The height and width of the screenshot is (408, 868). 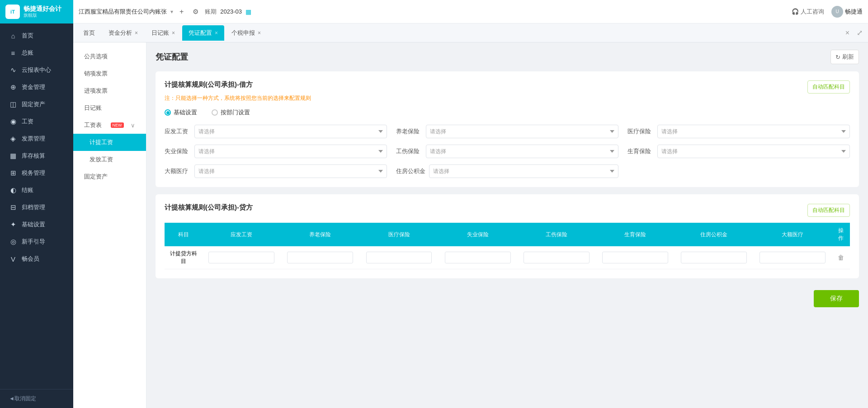 What do you see at coordinates (13, 190) in the screenshot?
I see `closing-icon: ◐` at bounding box center [13, 190].